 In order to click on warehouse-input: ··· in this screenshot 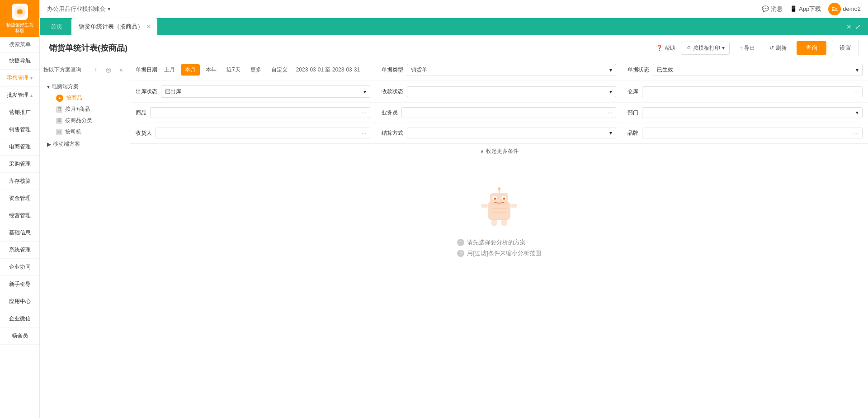, I will do `click(752, 92)`.